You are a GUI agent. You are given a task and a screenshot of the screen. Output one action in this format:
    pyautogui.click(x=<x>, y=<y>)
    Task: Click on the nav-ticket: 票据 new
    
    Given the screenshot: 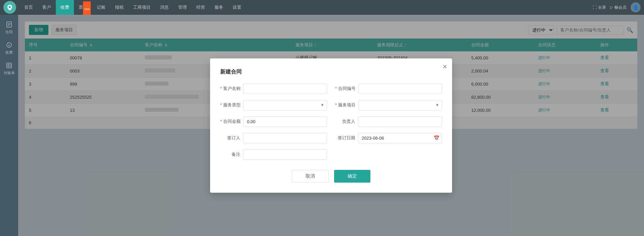 What is the action you would take?
    pyautogui.click(x=83, y=7)
    